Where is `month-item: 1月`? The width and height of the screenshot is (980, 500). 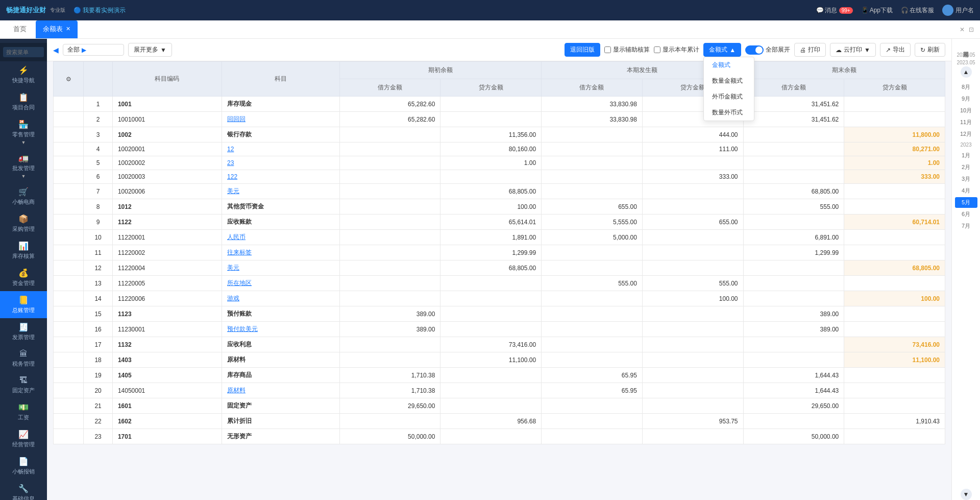
month-item: 1月 is located at coordinates (966, 155).